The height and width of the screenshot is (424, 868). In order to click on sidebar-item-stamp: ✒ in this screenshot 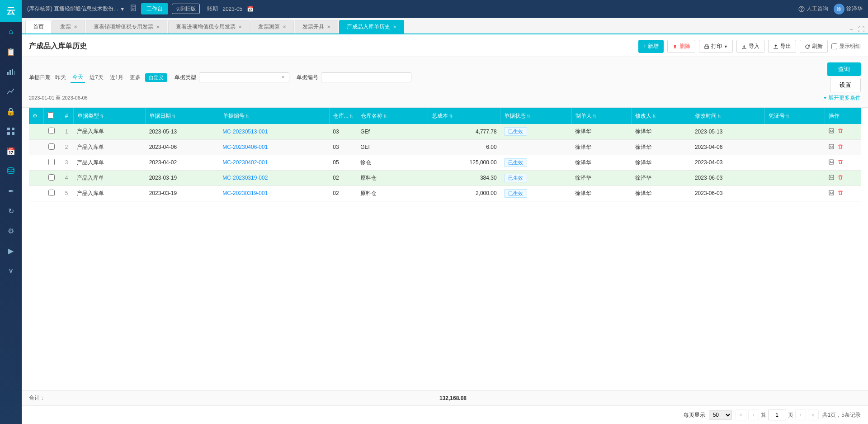, I will do `click(11, 191)`.